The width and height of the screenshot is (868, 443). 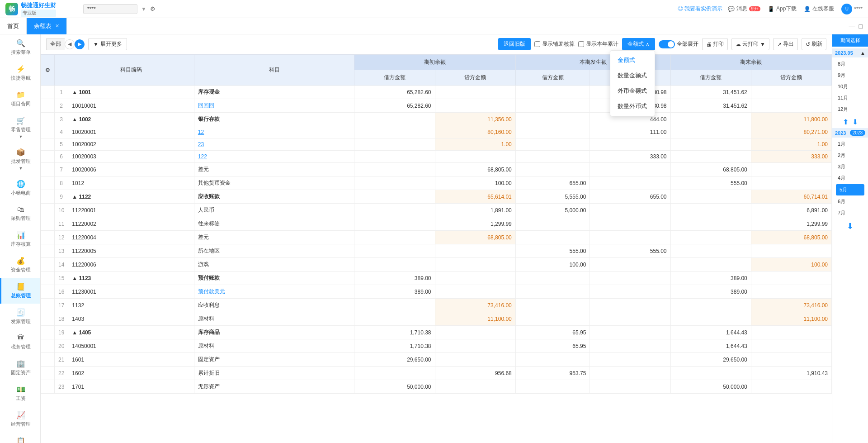 I want to click on table-row: 12 11220004 差元 68,805.00 68,805.00, so click(x=437, y=238).